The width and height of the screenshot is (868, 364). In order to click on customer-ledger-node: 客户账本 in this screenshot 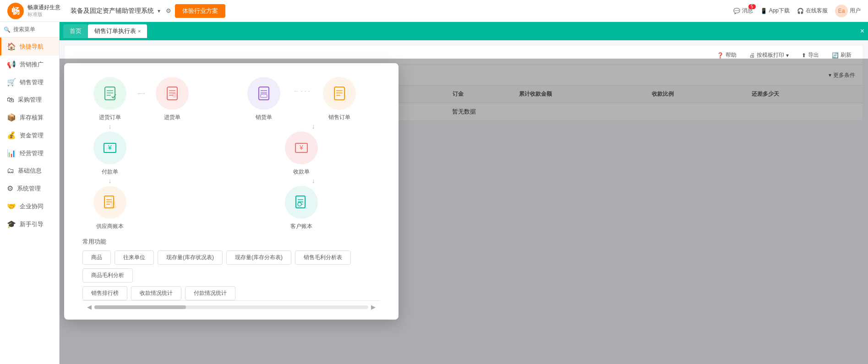, I will do `click(301, 208)`.